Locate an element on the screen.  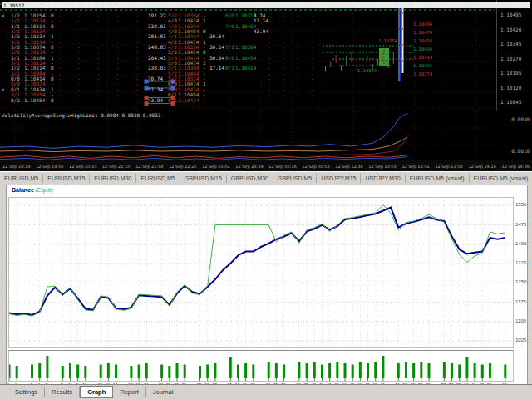
time-axis-label: 12 Sep 21:48 is located at coordinates (150, 166).